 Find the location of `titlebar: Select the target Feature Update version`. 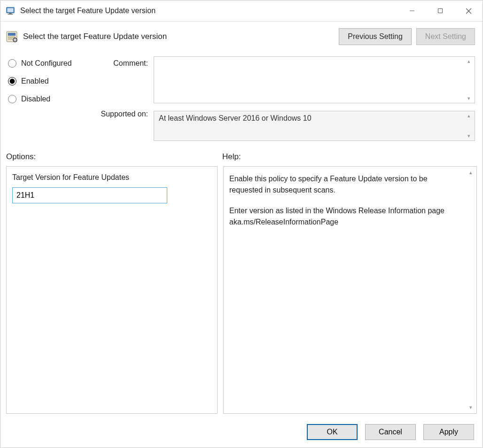

titlebar: Select the target Feature Update version is located at coordinates (242, 11).